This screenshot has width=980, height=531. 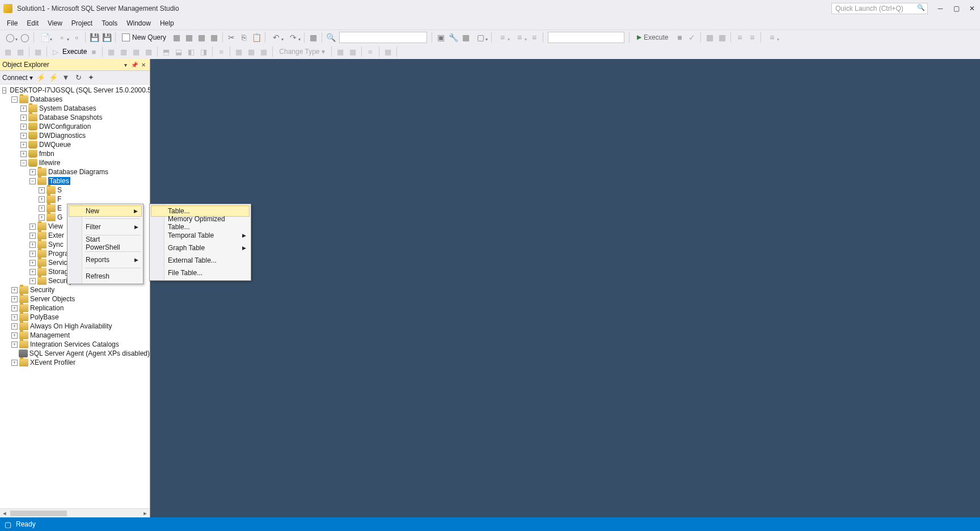 What do you see at coordinates (692, 37) in the screenshot?
I see `check-button: ✓` at bounding box center [692, 37].